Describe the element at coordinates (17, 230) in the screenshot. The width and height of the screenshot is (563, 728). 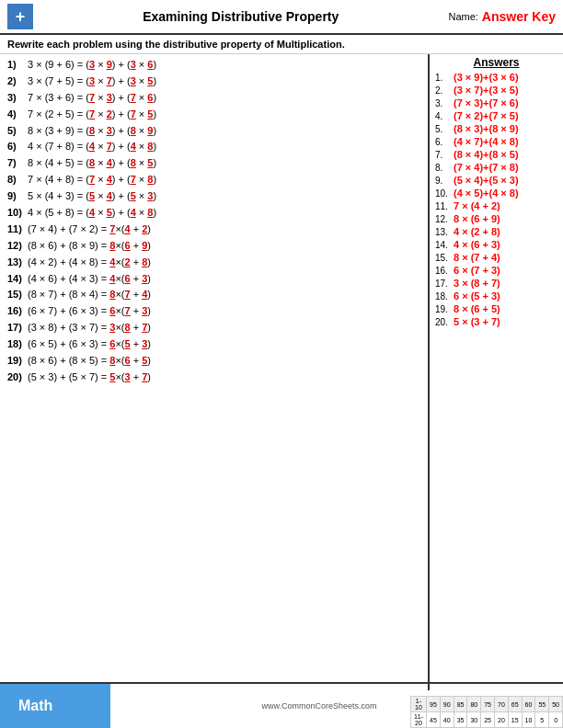
I see `problem-number: 11)` at that location.